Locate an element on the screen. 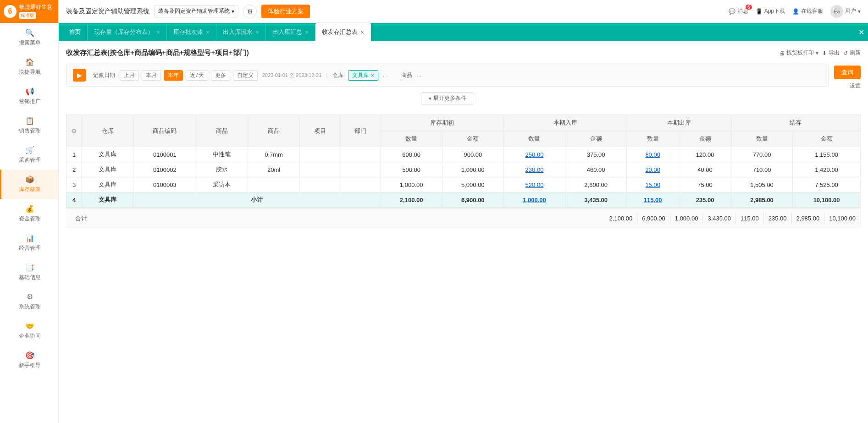  cell-goods-name: 中性笔 is located at coordinates (222, 155).